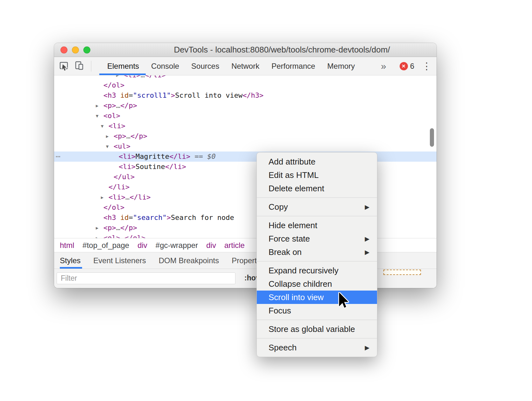 This screenshot has width=532, height=401. What do you see at coordinates (317, 252) in the screenshot?
I see `menu-item-break-on: Break on▶` at bounding box center [317, 252].